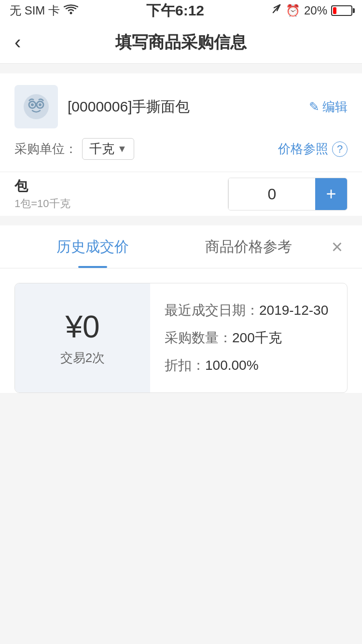 This screenshot has height=644, width=362. Describe the element at coordinates (83, 338) in the screenshot. I see `price-card-left: ¥0 交易2次` at that location.